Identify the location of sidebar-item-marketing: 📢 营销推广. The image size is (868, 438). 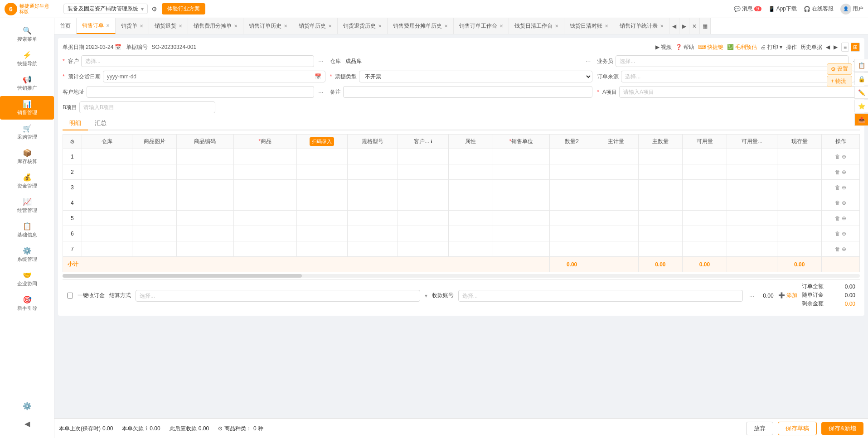
(27, 83).